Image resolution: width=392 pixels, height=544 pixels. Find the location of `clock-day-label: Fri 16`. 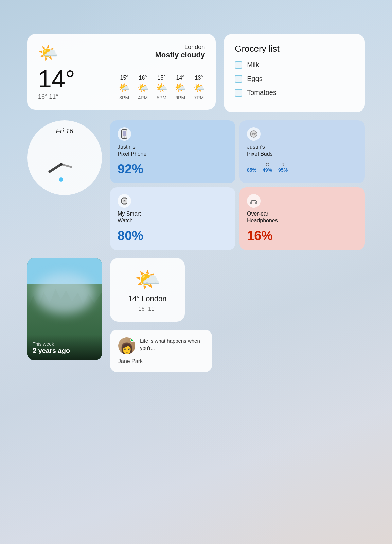

clock-day-label: Fri 16 is located at coordinates (65, 131).